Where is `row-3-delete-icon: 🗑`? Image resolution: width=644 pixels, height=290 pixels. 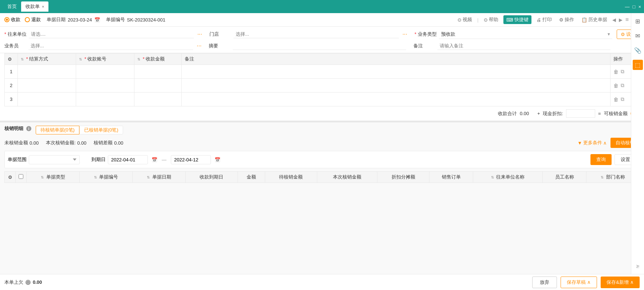
row-3-delete-icon: 🗑 is located at coordinates (616, 99).